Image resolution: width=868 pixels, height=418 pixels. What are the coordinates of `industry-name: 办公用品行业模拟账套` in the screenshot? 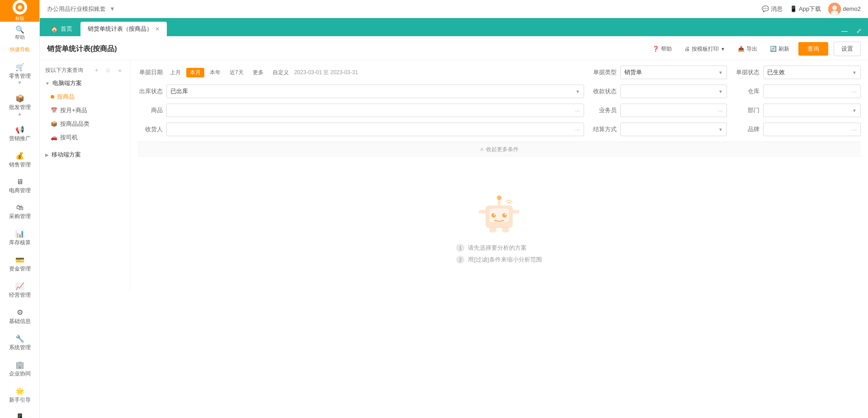 It's located at (76, 9).